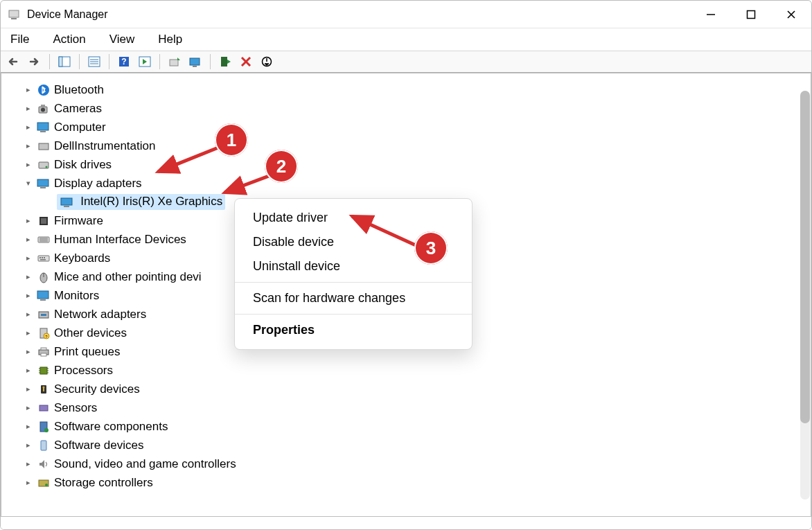 This screenshot has height=530, width=812. Describe the element at coordinates (416, 165) in the screenshot. I see `tree-item-disk-drives: ▸ Disk drives` at that location.